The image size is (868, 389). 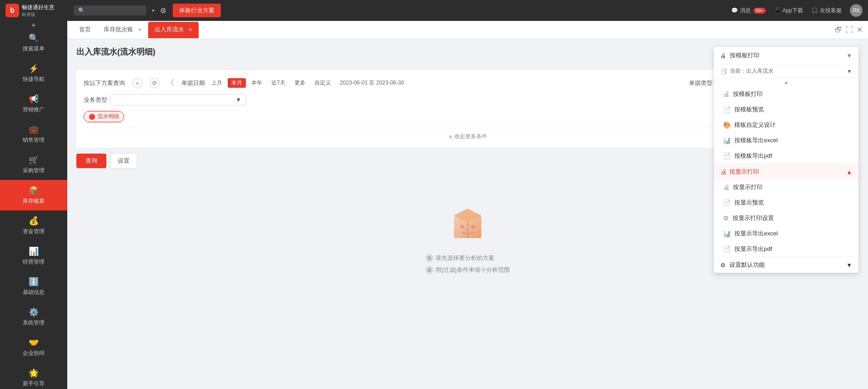 I want to click on dropdown-footer: ⚙ 设置默认功能 ▼, so click(x=786, y=265).